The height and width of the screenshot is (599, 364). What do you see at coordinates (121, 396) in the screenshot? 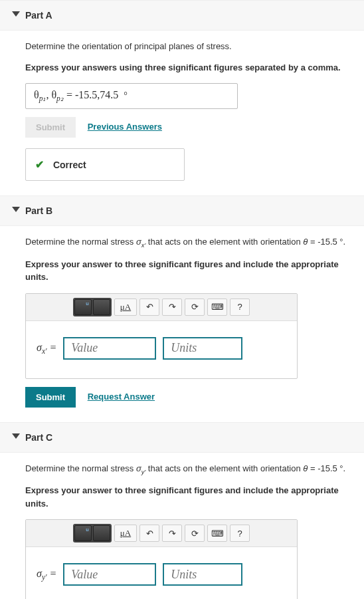
I see `request-answer-link: Request Answer` at bounding box center [121, 396].